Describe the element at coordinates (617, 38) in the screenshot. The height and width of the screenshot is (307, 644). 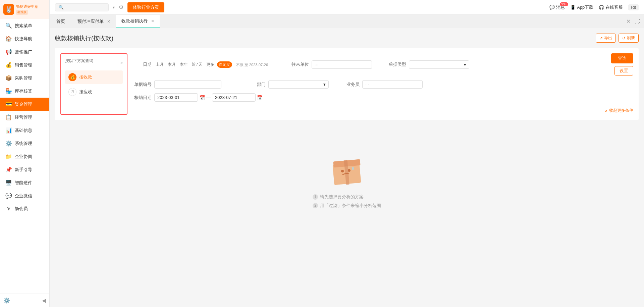
I see `page-title-actions: ↗ 导出 ↺ 刷新` at that location.